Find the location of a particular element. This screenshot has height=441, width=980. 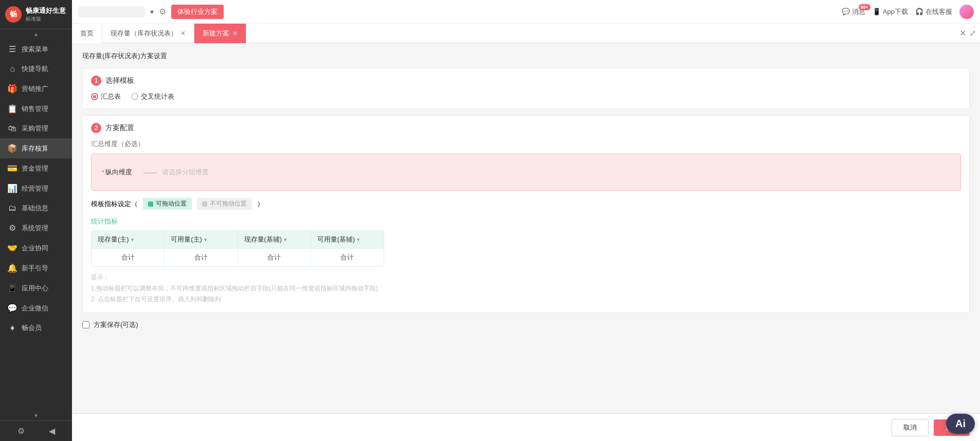

sidebar-scroll-down: ▼ is located at coordinates (36, 415).